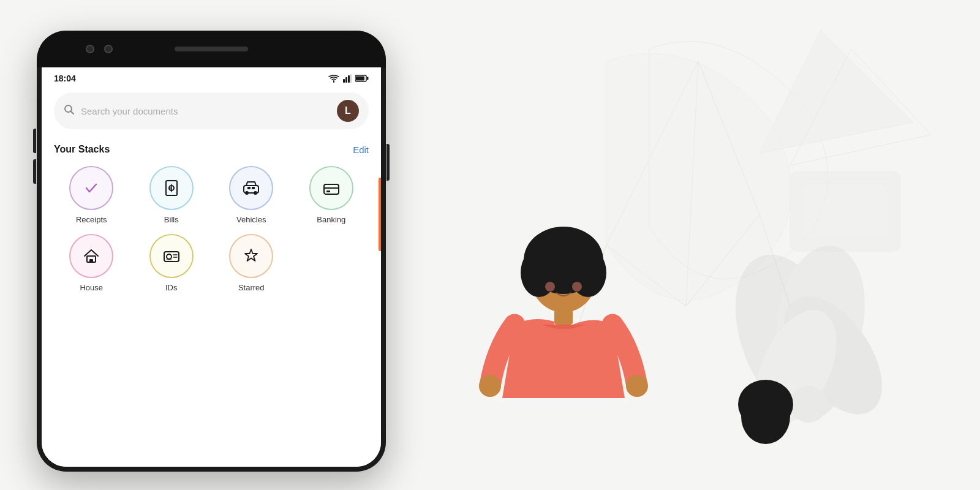 The height and width of the screenshot is (490, 980). I want to click on avatar: L, so click(348, 111).